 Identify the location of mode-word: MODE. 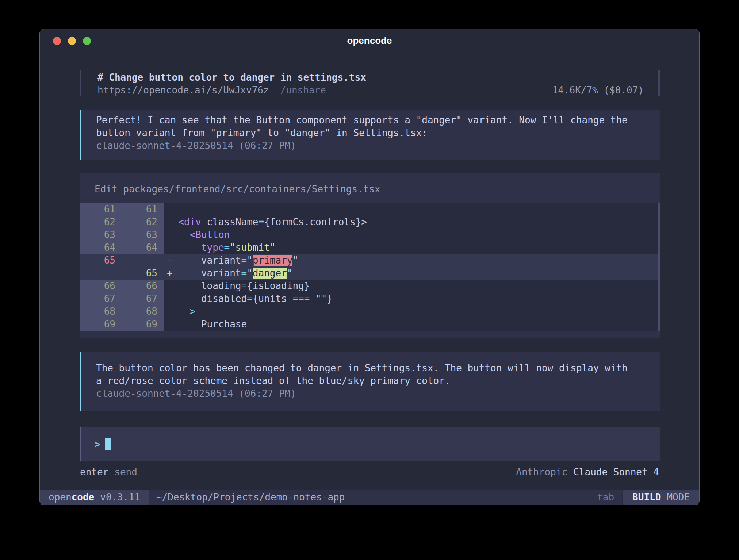
(678, 497).